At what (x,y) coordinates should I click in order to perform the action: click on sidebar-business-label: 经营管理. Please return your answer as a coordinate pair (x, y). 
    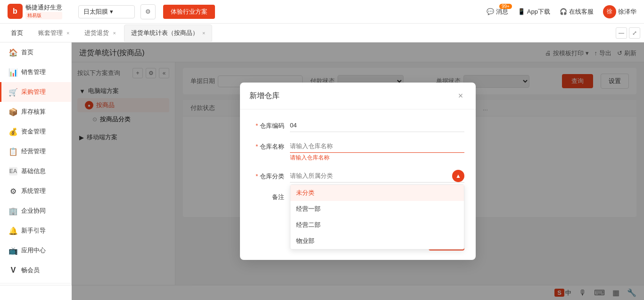
    Looking at the image, I should click on (33, 151).